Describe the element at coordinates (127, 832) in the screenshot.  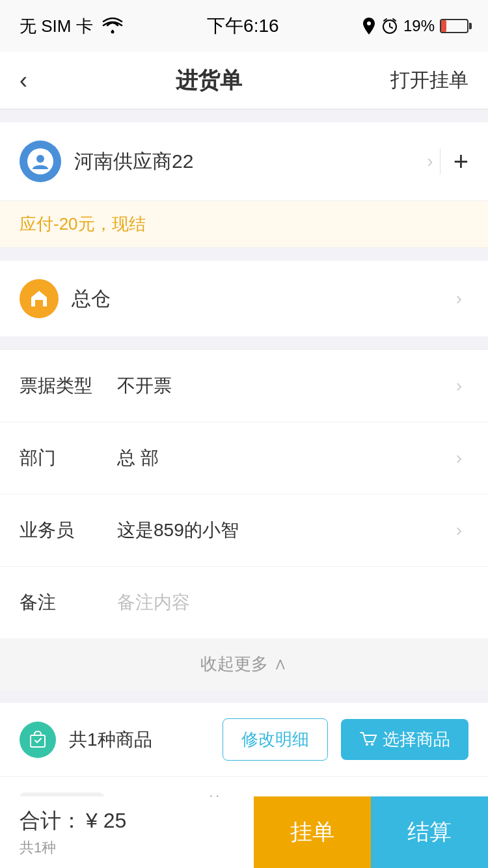
I see `bottom-total: 合计： ¥ 25 共1种` at that location.